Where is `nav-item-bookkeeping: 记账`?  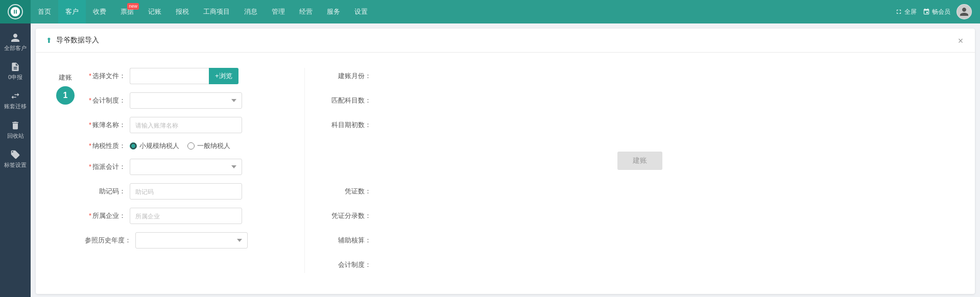
nav-item-bookkeeping: 记账 is located at coordinates (155, 12).